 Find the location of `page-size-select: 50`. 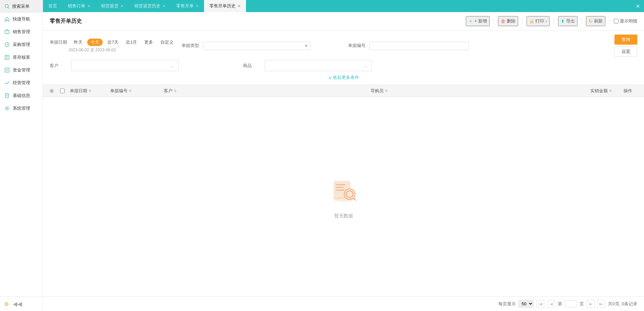

page-size-select: 50 is located at coordinates (526, 304).